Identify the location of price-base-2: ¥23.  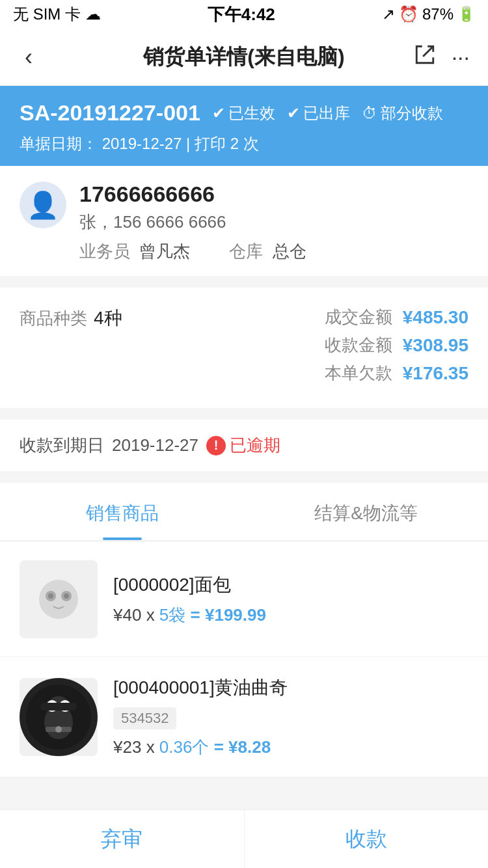
(128, 747).